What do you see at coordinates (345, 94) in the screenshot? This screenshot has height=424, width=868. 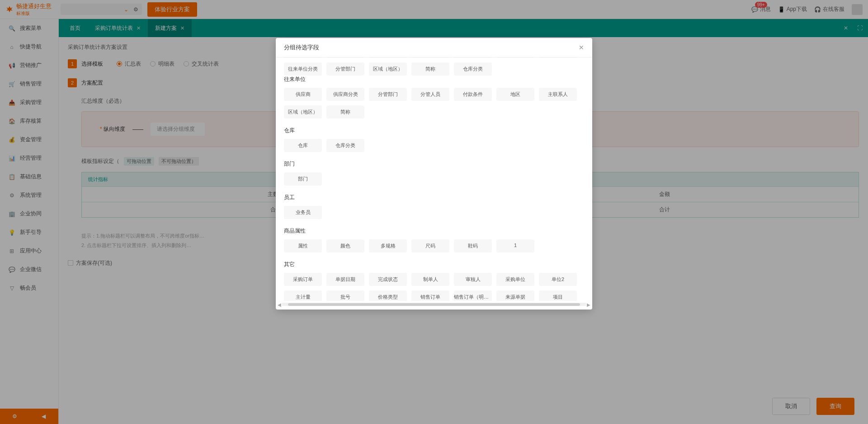 I see `field-chip: 供应商分类` at bounding box center [345, 94].